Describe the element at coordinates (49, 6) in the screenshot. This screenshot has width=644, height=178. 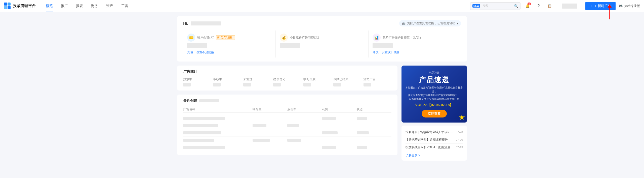
I see `nav-tab-overview: 概览` at that location.